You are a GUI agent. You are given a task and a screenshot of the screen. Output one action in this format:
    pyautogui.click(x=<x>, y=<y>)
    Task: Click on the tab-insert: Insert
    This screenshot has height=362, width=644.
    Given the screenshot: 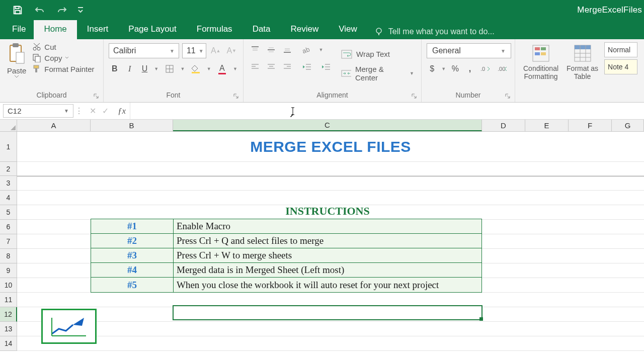 What is the action you would take?
    pyautogui.click(x=98, y=30)
    